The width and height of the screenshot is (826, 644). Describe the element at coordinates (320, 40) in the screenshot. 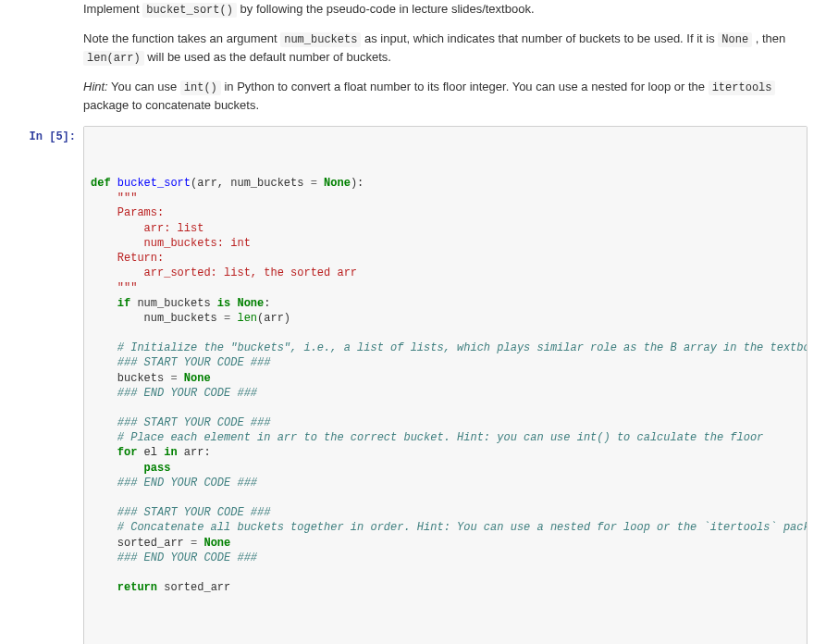

I see `inline-code: num_buckets` at that location.